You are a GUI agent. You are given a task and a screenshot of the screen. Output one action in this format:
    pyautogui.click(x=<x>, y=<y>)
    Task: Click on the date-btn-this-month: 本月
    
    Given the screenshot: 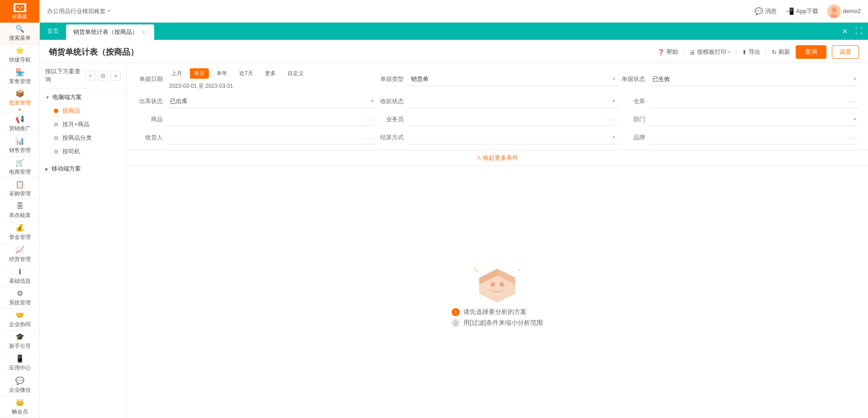 What is the action you would take?
    pyautogui.click(x=199, y=73)
    